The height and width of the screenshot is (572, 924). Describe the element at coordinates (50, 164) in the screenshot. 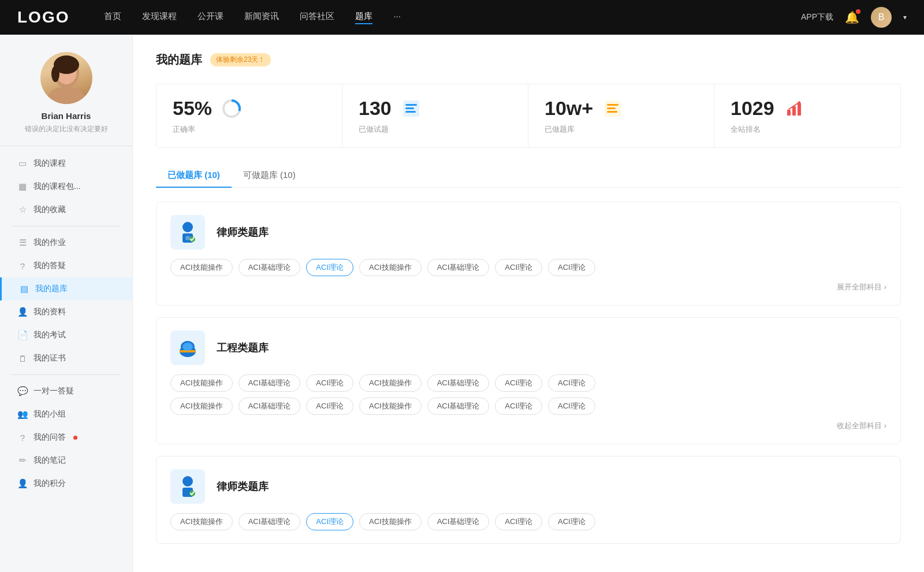

I see `sidebar-item-label: 我的课程` at that location.